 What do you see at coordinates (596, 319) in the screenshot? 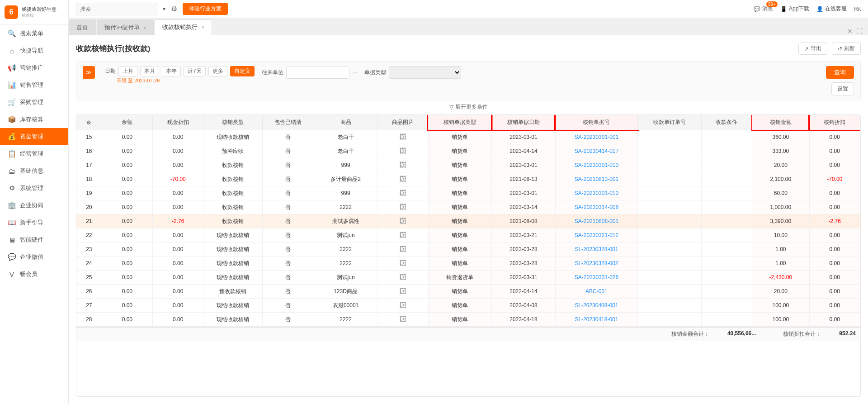
I see `voucher-link: SL-20230418-001` at bounding box center [596, 319].